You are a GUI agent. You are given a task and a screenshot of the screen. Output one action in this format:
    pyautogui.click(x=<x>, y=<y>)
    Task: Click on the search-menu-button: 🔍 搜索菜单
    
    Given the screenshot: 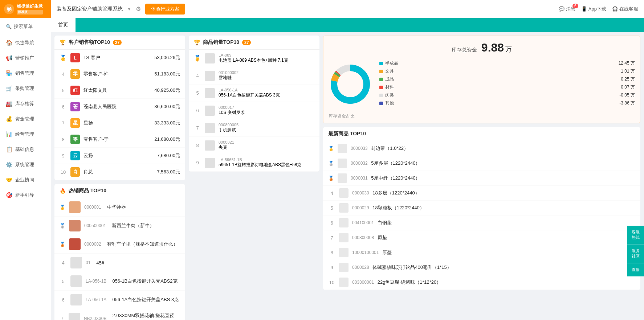 What is the action you would take?
    pyautogui.click(x=25, y=26)
    